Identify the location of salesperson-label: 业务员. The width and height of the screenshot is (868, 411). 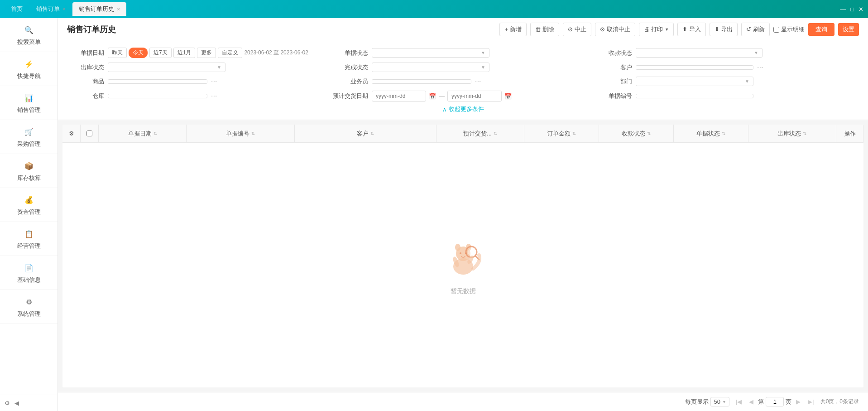
(351, 82).